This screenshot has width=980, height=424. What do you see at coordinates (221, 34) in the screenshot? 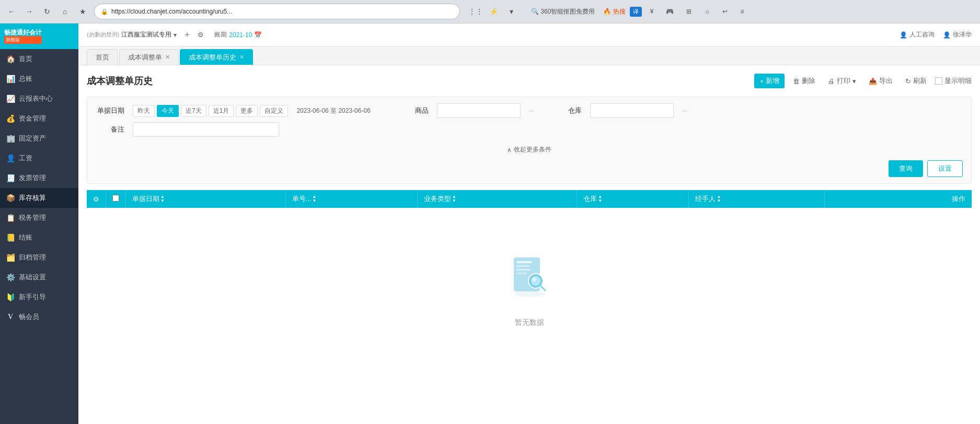
I see `period-label: 账期` at bounding box center [221, 34].